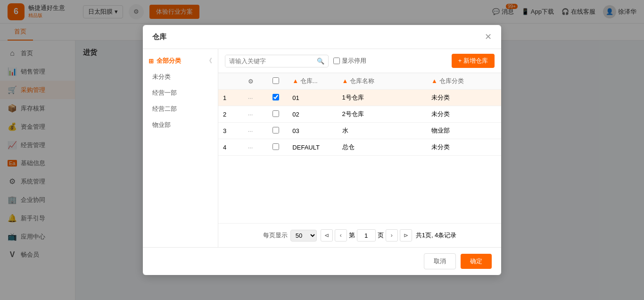 This screenshot has height=300, width=644. Describe the element at coordinates (435, 81) in the screenshot. I see `sort-up-icon3: ▲` at that location.